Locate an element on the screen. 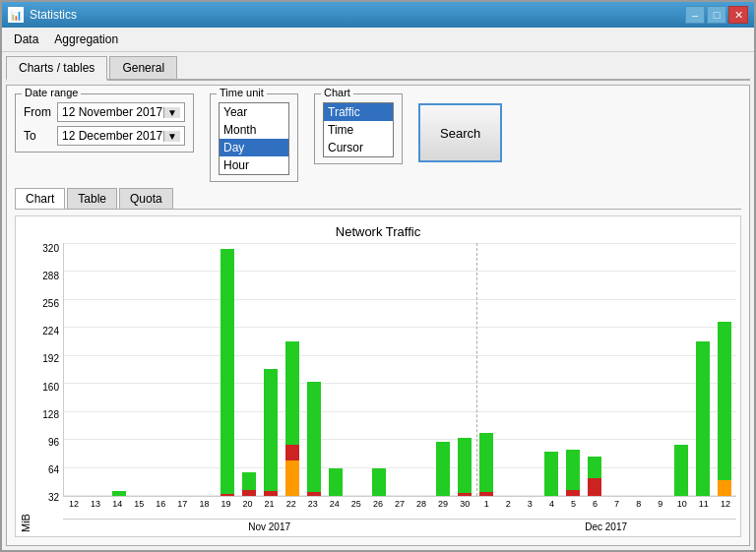  time-unit-hour: Hour is located at coordinates (254, 165).